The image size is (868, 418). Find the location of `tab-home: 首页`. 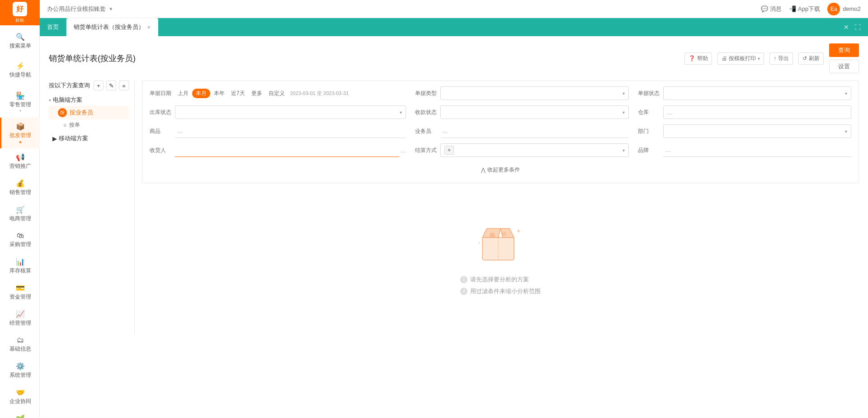

tab-home: 首页 is located at coordinates (53, 27).